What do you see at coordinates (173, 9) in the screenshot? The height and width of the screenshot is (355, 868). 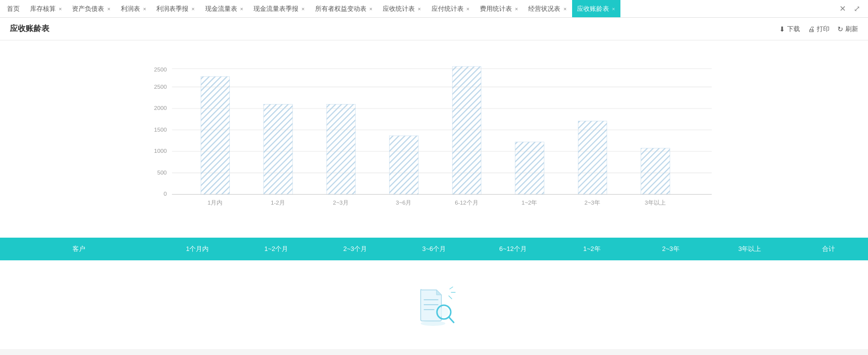 I see `tab-label-profit-quarterly: 利润表季报` at bounding box center [173, 9].